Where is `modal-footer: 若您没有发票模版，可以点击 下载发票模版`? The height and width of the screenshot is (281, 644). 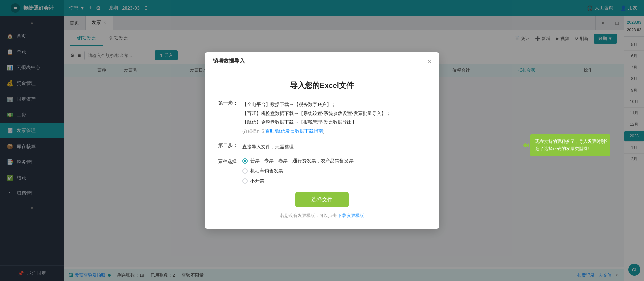 modal-footer: 若您没有发票模版，可以点击 下载发票模版 is located at coordinates (322, 216).